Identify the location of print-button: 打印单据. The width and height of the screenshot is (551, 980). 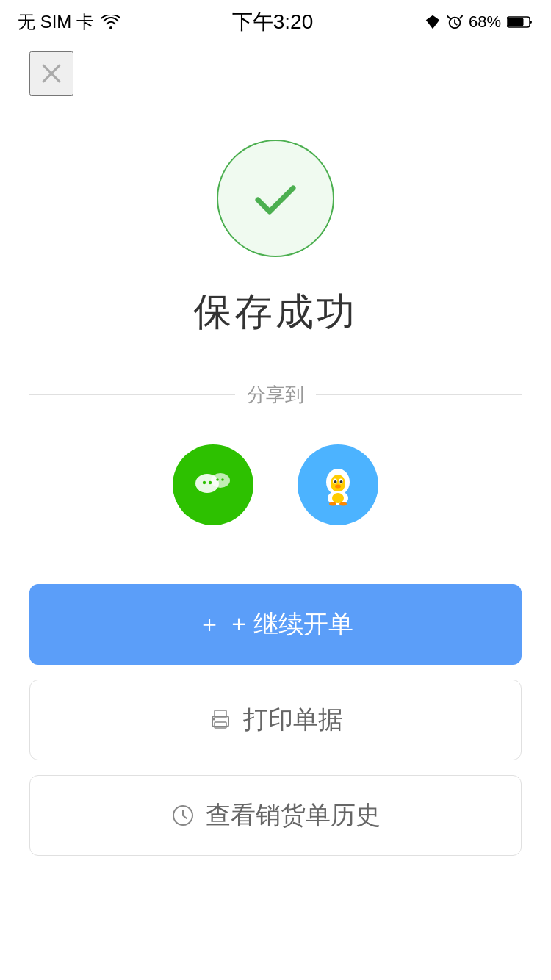
(276, 720).